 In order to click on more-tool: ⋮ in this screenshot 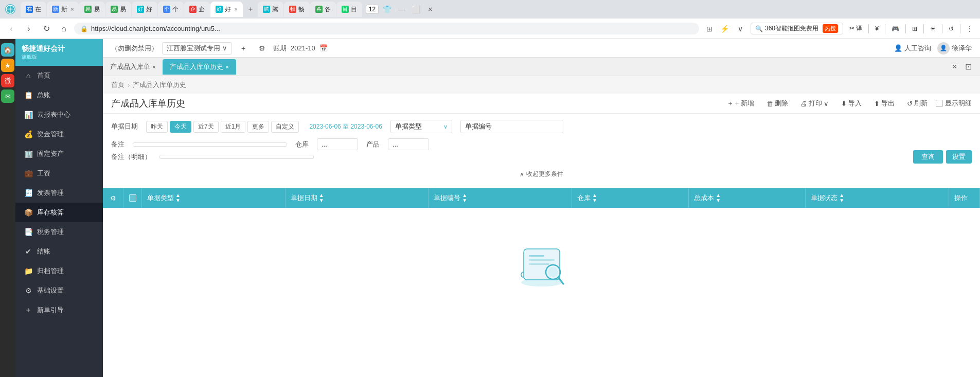, I will do `click(970, 29)`.